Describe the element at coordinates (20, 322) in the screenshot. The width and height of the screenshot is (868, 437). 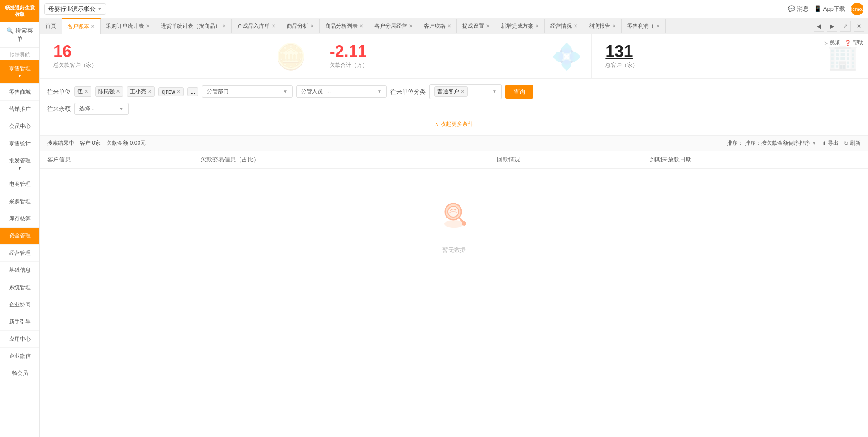
I see `sidebar-item-new-guide: 新手引导` at that location.